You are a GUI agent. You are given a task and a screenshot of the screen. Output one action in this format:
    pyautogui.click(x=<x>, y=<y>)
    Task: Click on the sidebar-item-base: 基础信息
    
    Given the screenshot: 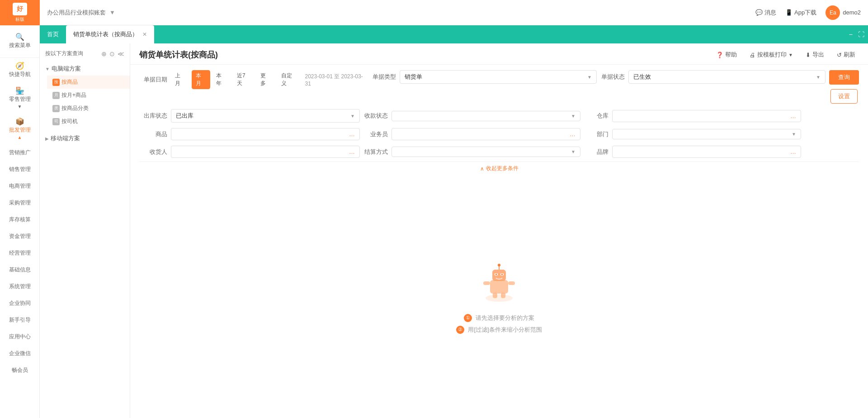 What is the action you would take?
    pyautogui.click(x=20, y=270)
    